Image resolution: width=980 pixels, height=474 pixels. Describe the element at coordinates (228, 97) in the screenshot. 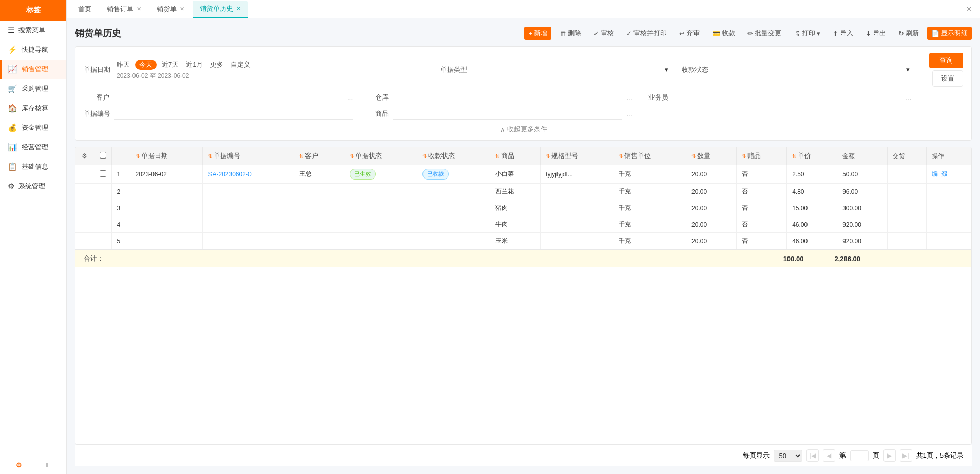

I see `customer-input` at that location.